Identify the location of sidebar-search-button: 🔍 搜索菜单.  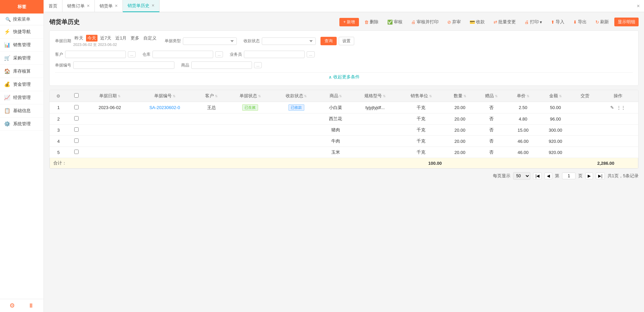
(22, 20).